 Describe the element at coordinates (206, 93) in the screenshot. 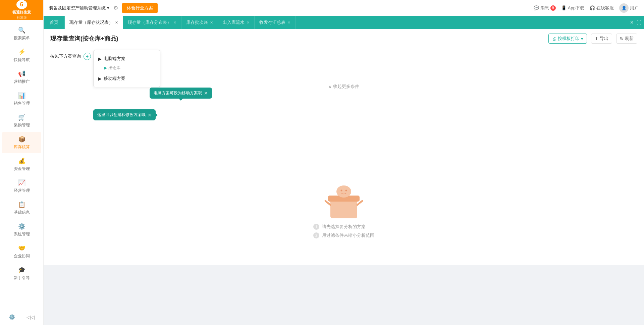

I see `tooltip1-close: ✕` at that location.